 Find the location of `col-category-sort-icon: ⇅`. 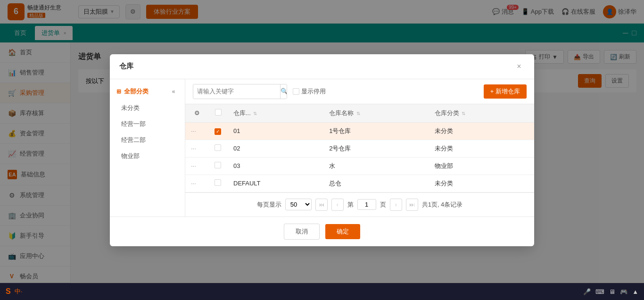

col-category-sort-icon: ⇅ is located at coordinates (463, 113).